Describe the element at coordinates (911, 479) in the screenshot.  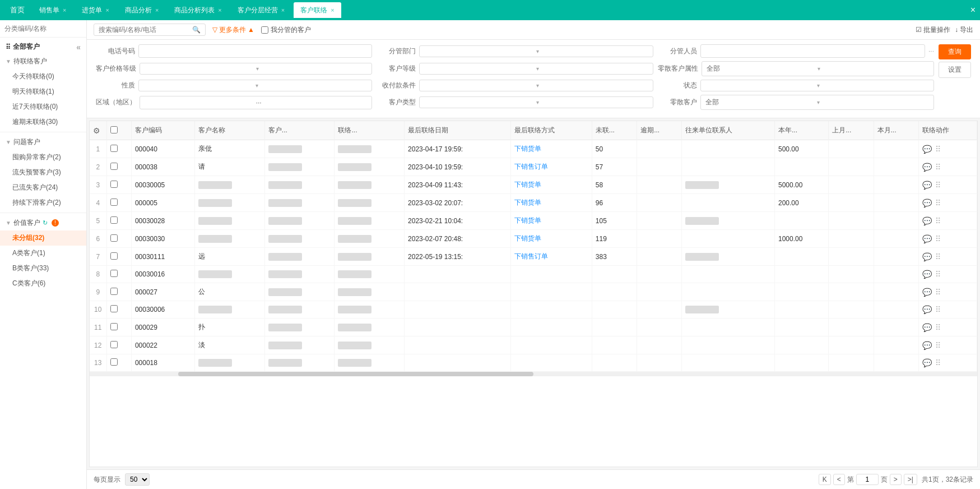
I see `last-page-btn: >|` at that location.